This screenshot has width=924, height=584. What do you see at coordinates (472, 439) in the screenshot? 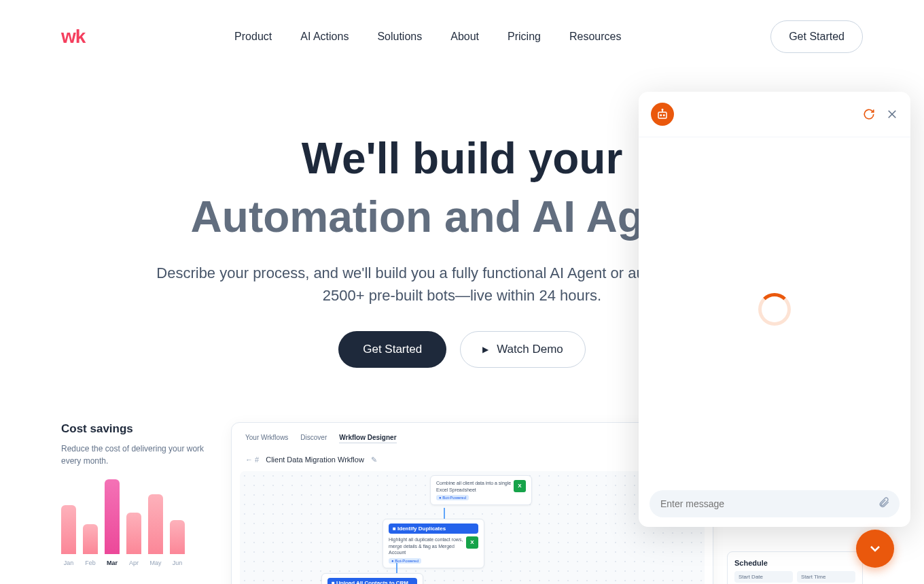
I see `workflow-tabs: Your Wrkflows Discover Wrkflow Designer` at bounding box center [472, 439].